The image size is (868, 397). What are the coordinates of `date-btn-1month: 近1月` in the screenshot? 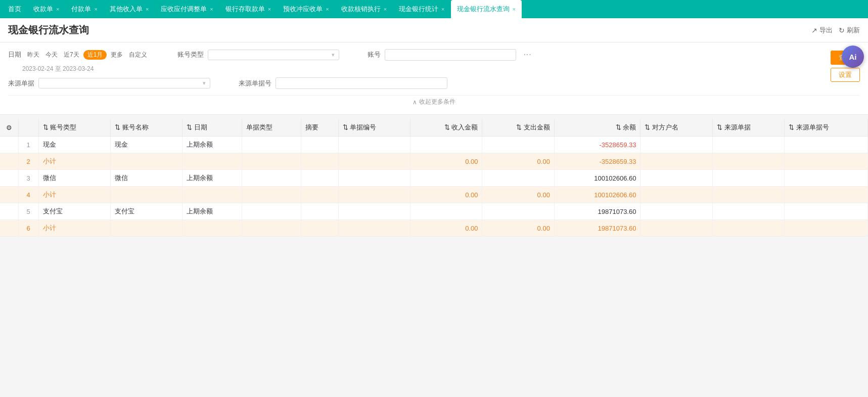 It's located at (95, 55).